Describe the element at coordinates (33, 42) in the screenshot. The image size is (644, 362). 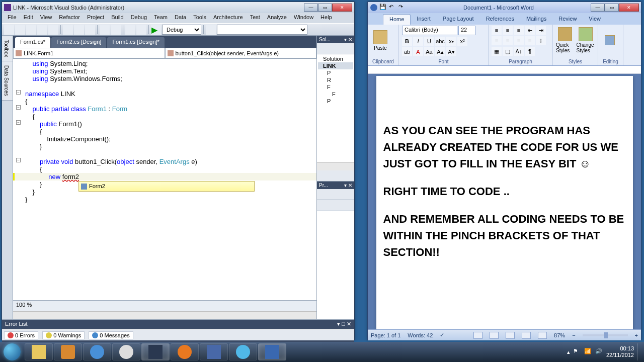
I see `tab-form1-cs: Form1.cs*` at that location.